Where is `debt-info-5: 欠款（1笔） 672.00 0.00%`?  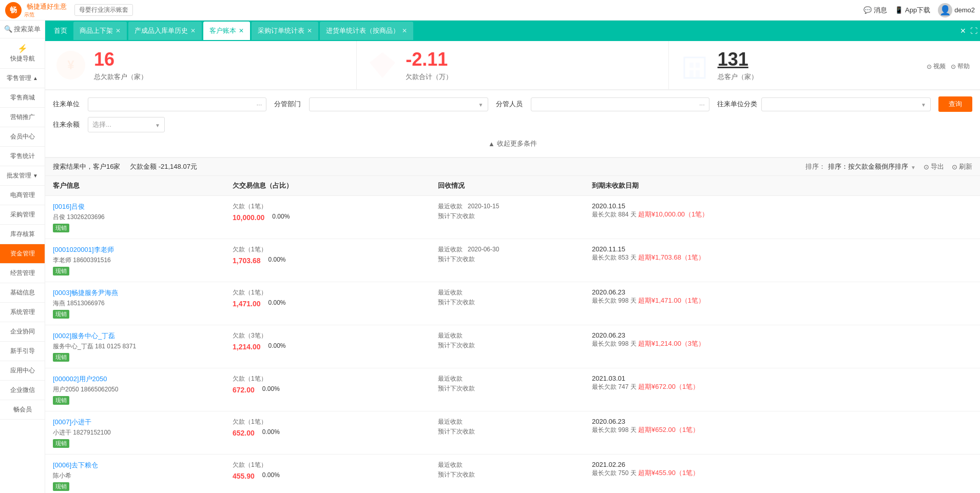 debt-info-5: 欠款（1笔） 672.00 0.00% is located at coordinates (335, 384).